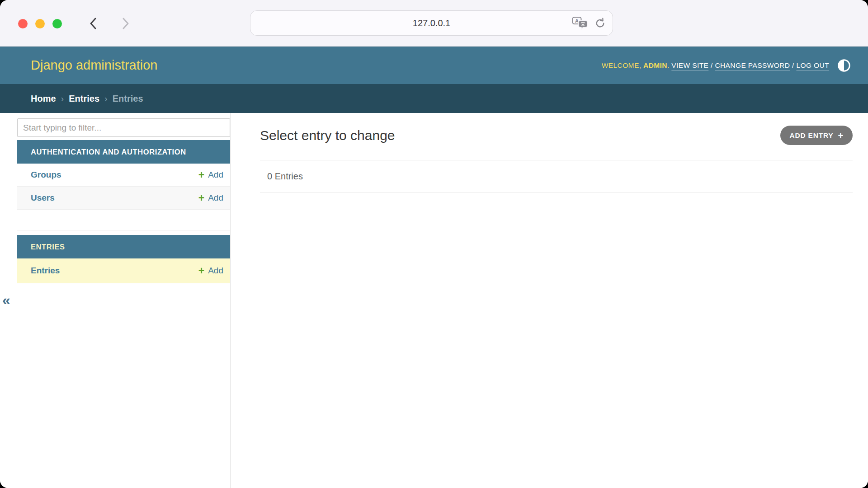 Image resolution: width=868 pixels, height=488 pixels. I want to click on forward-icon, so click(125, 23).